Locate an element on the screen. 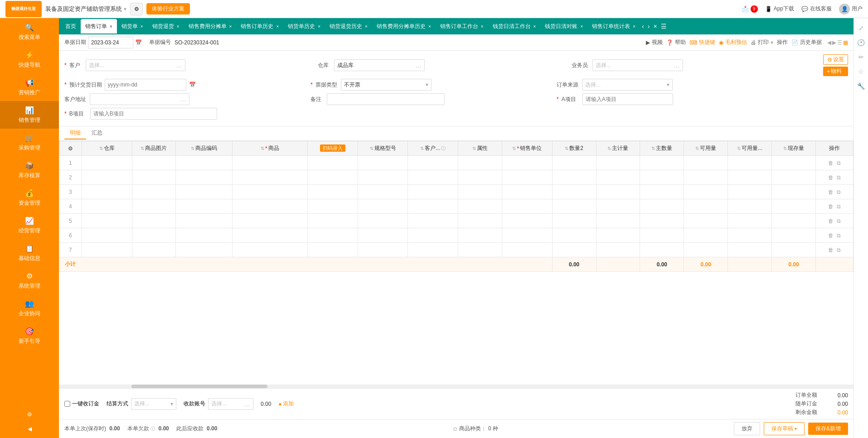 This screenshot has height=438, width=868. tab-stats: 销售订单统计表 × is located at coordinates (614, 26).